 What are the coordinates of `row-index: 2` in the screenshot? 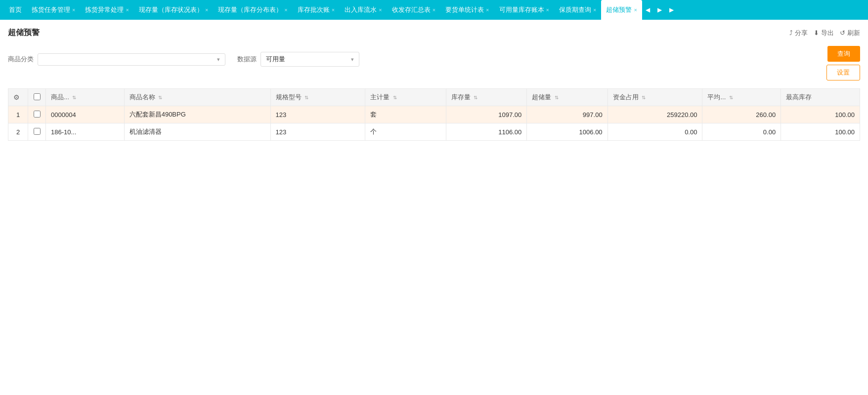 It's located at (18, 132).